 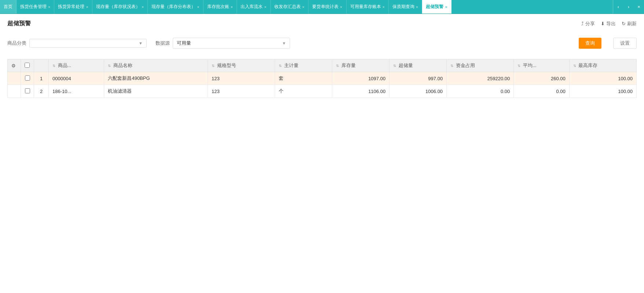 What do you see at coordinates (590, 43) in the screenshot?
I see `query-button: 查询` at bounding box center [590, 43].